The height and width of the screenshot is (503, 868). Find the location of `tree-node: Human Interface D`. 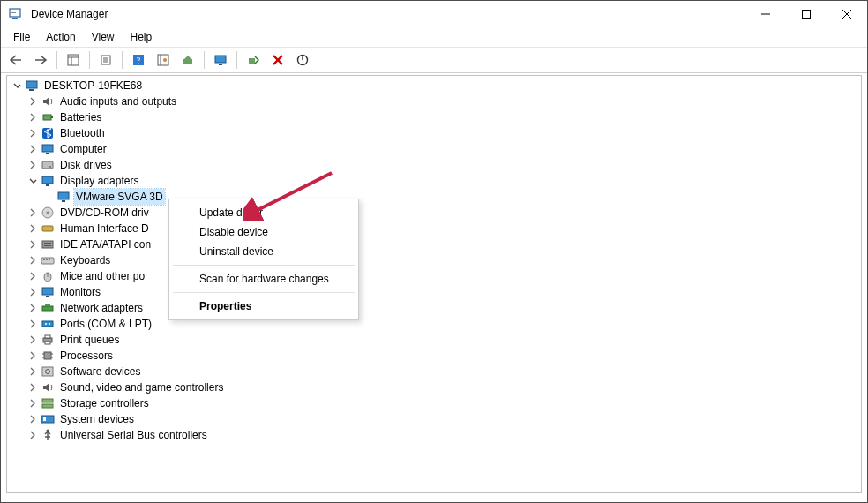

tree-node: Human Interface D is located at coordinates (444, 229).